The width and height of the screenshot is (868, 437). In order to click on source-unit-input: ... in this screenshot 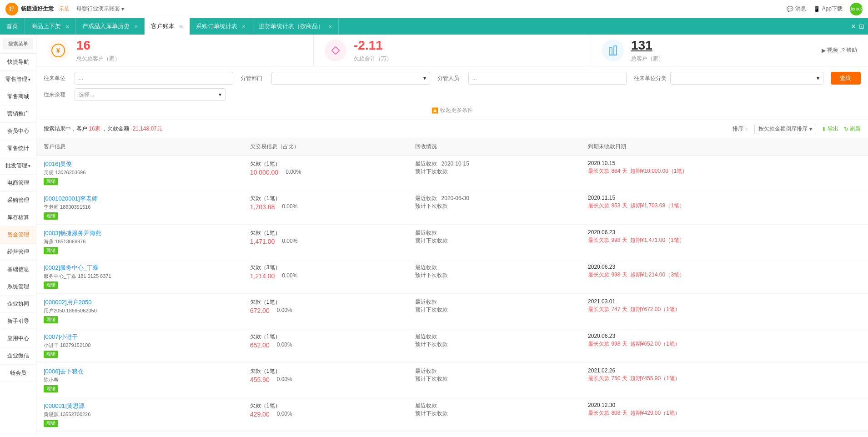, I will do `click(154, 78)`.